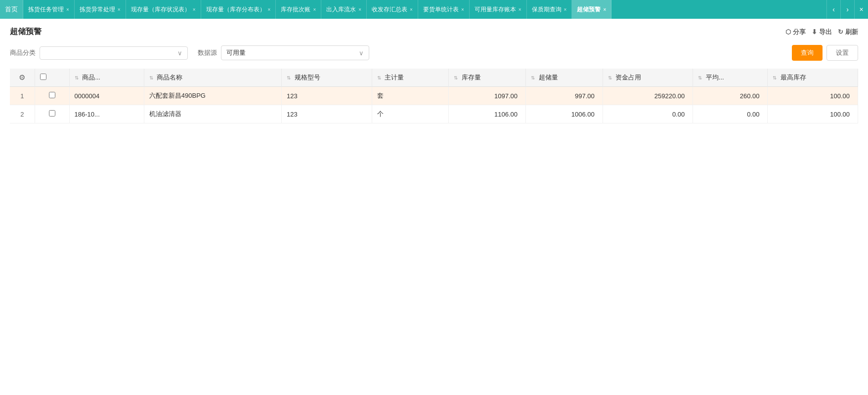  I want to click on nav-item-task: 拣货任务管理 ×, so click(49, 9).